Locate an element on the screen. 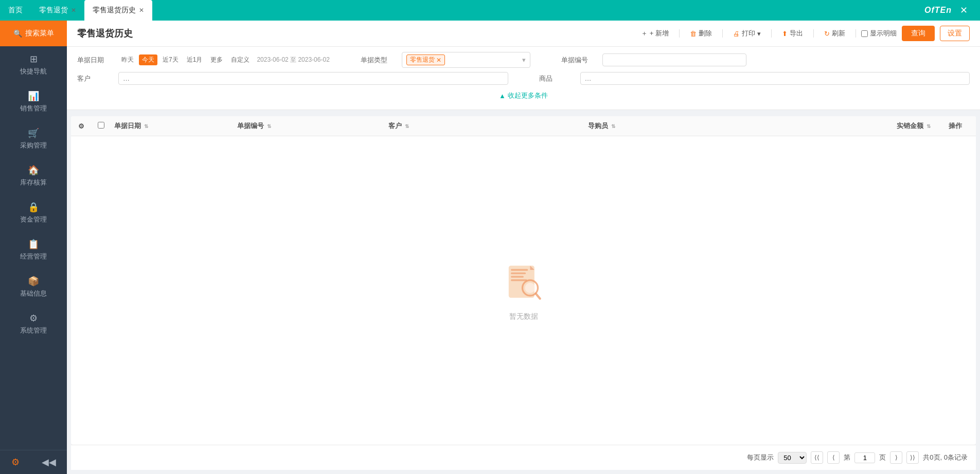  tab-home: 首页 is located at coordinates (15, 10).